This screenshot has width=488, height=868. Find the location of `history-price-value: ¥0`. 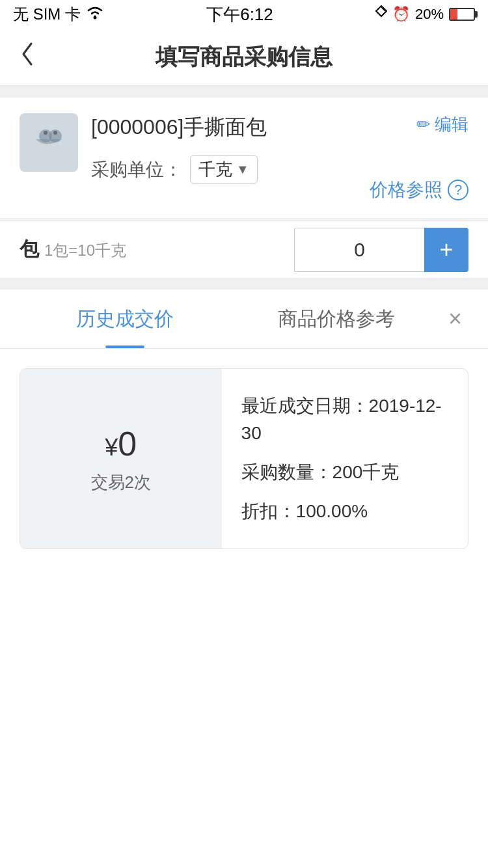

history-price-value: ¥0 is located at coordinates (121, 444).